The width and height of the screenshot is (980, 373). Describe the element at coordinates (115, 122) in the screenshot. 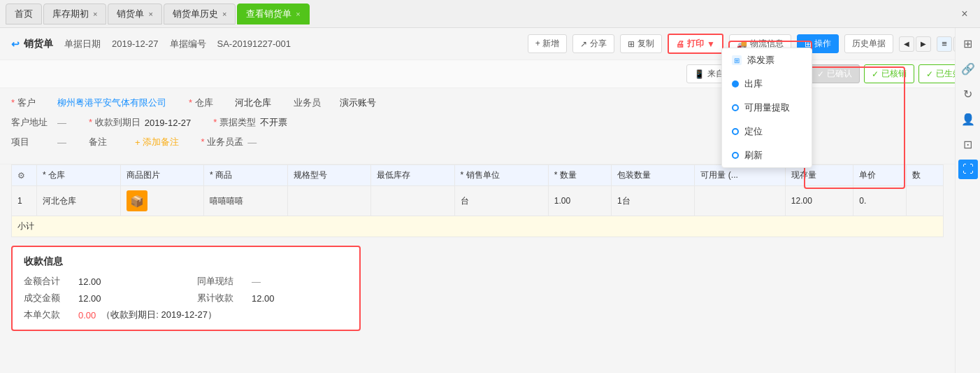

I see `payment-date-label: 收款到期日` at that location.